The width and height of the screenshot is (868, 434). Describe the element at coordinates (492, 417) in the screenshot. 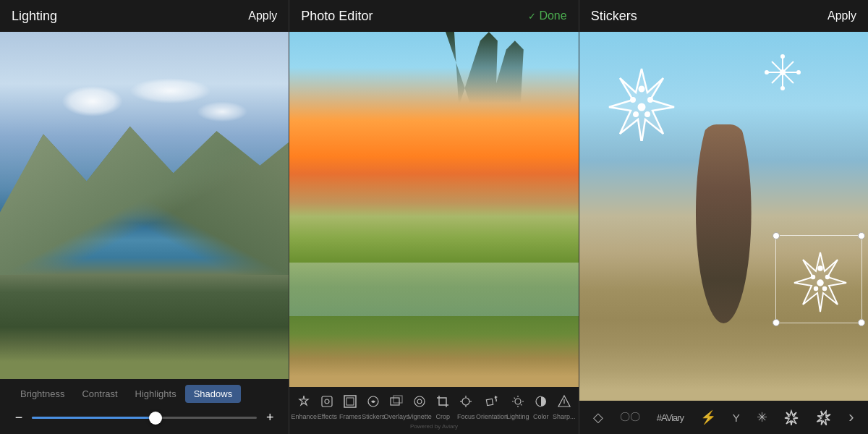

I see `orientation-label: Orientation` at that location.